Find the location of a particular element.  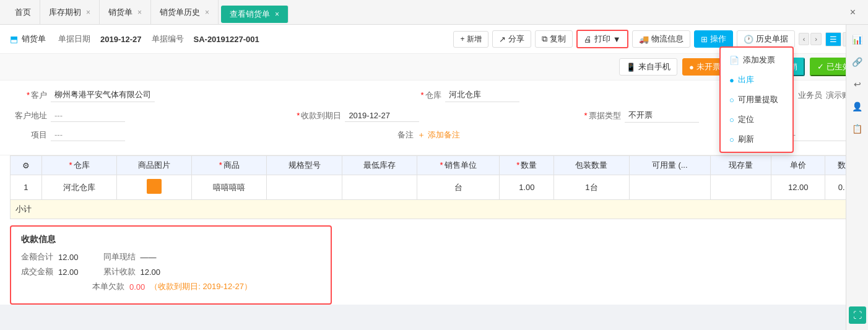

sidebar-icon-6: ⛶ is located at coordinates (857, 315).